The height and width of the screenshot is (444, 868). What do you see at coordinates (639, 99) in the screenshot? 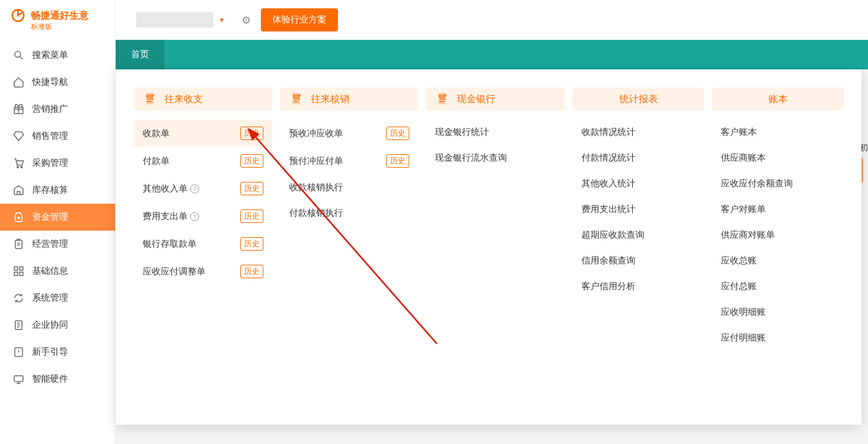
I see `flyout-column-title: 统计报表` at bounding box center [639, 99].